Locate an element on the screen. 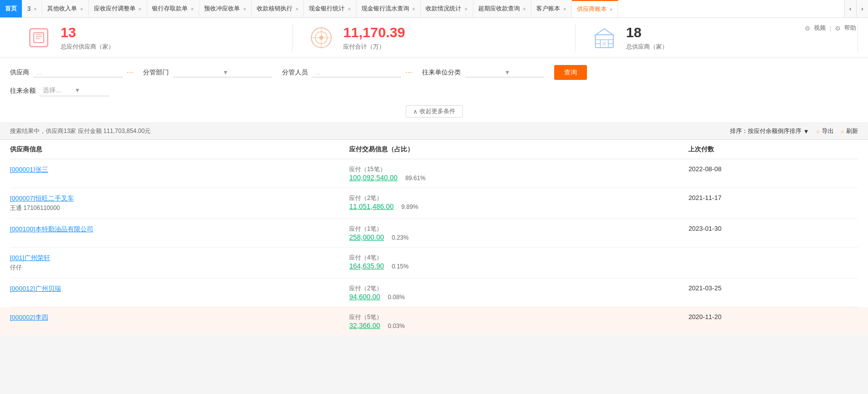  tx-percent-4: 0.15% is located at coordinates (400, 266).